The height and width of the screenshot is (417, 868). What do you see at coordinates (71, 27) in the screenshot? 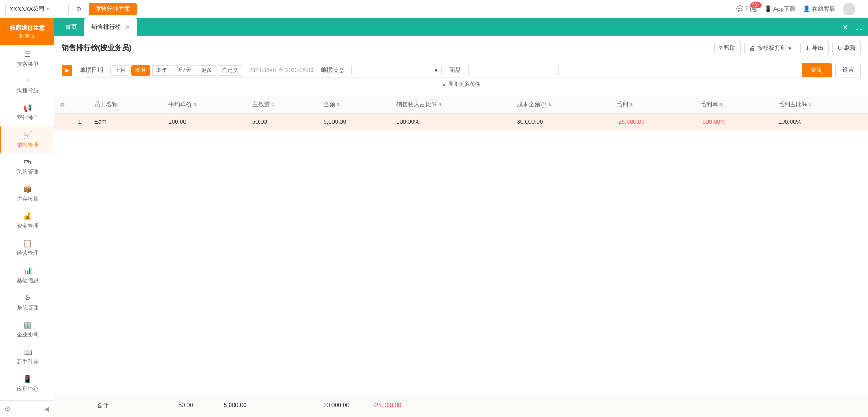
I see `tab-home: 首页` at bounding box center [71, 27].